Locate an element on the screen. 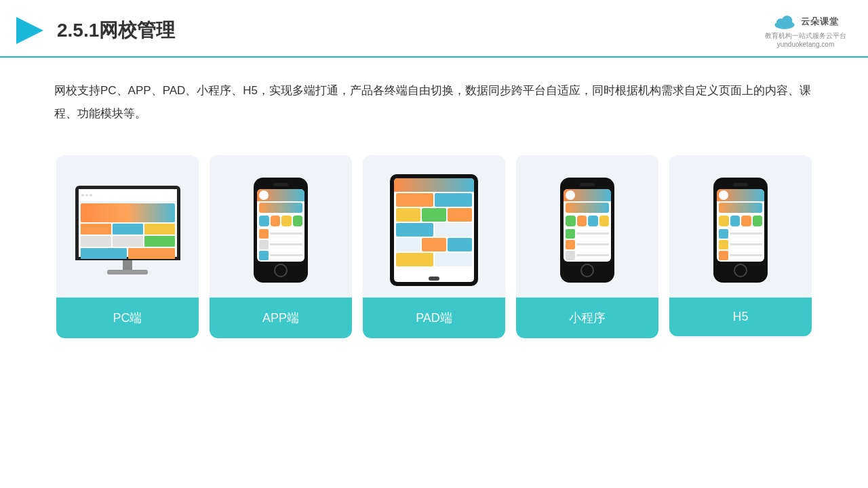  card-app-image is located at coordinates (281, 226).